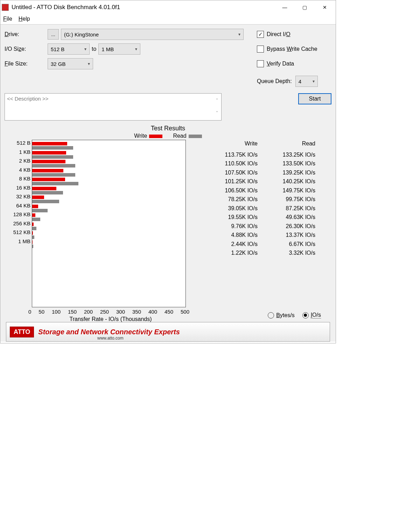 This screenshot has height=520, width=420. I want to click on chart-y-labels: 512 B1 KB2 KB4 KB8 KB16 KB32 KB64 KB128 …, so click(18, 231).